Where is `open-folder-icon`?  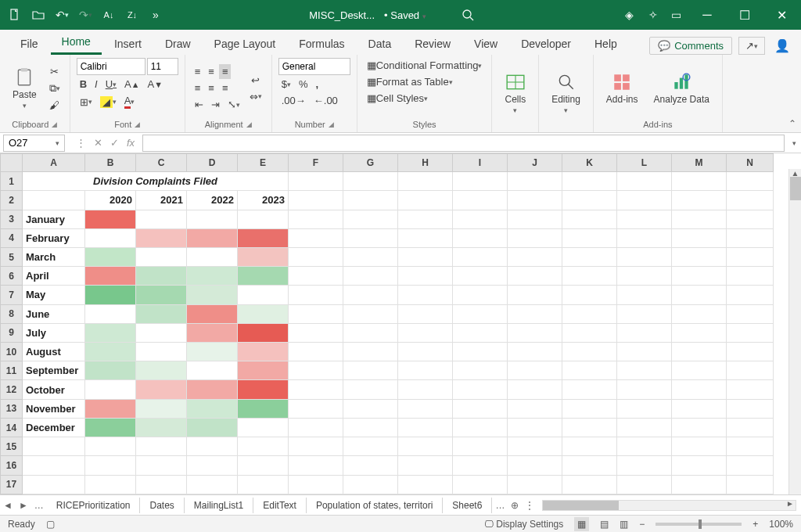
open-folder-icon is located at coordinates (38, 15).